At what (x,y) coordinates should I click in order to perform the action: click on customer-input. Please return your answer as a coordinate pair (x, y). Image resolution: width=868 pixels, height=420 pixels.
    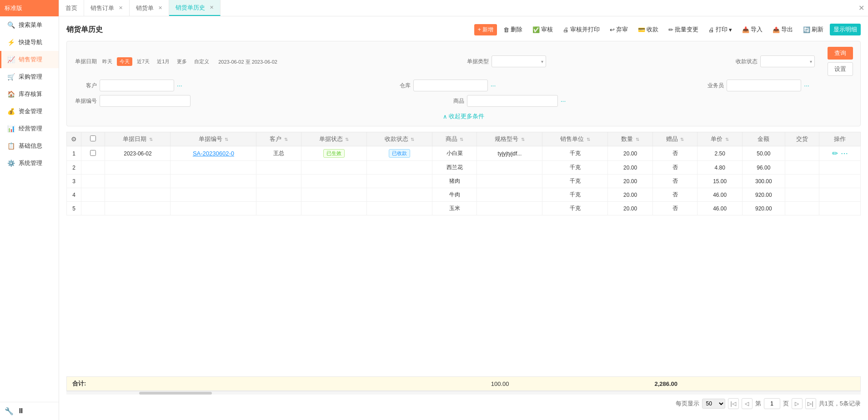
    Looking at the image, I should click on (137, 85).